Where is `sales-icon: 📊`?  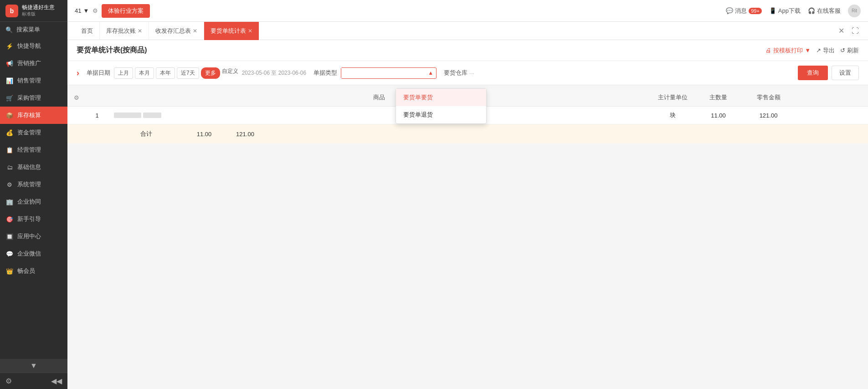
sales-icon: 📊 is located at coordinates (10, 81).